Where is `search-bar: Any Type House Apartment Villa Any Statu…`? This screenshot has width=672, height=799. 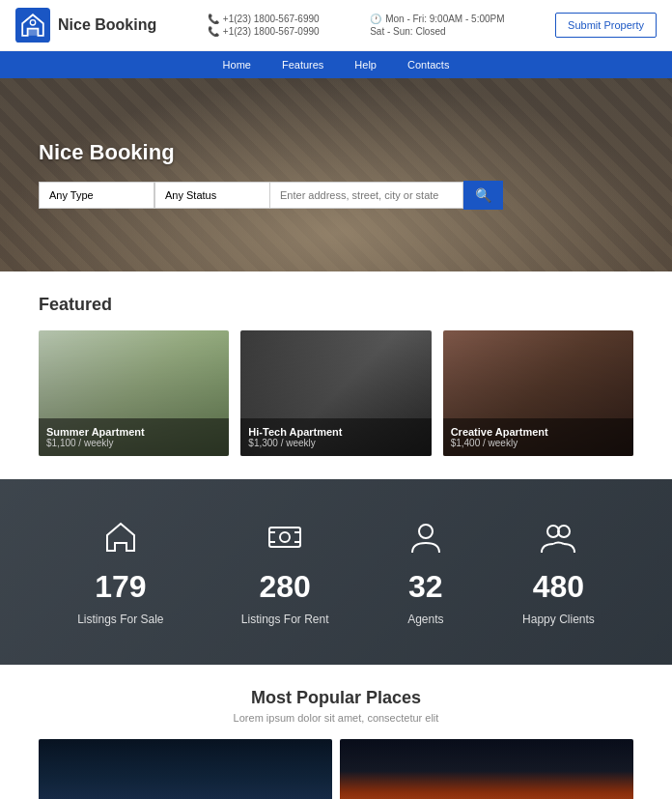
search-bar: Any Type House Apartment Villa Any Statu… is located at coordinates (270, 195).